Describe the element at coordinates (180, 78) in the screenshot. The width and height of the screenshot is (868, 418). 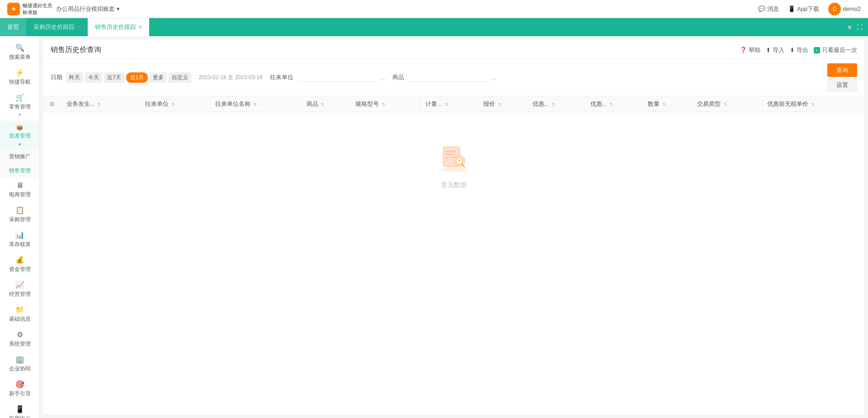
I see `date-custom-btn: 自定义` at that location.